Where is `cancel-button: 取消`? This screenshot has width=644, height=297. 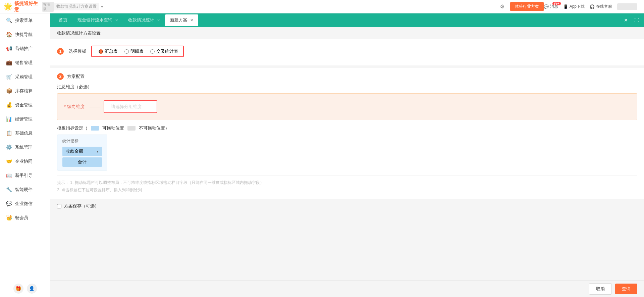
cancel-button: 取消 is located at coordinates (600, 289).